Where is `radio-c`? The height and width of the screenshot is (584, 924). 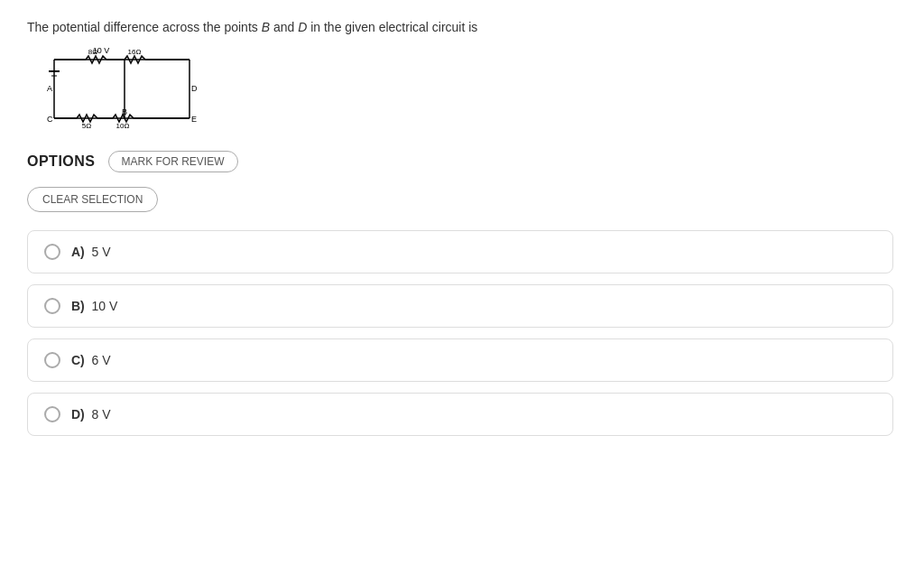 radio-c is located at coordinates (52, 360).